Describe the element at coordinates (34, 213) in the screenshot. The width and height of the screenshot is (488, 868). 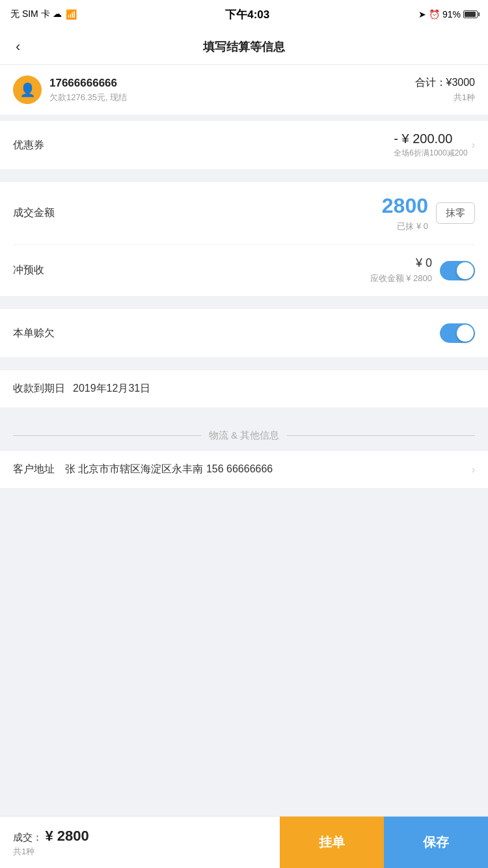
I see `deal-label: 成交金额` at that location.